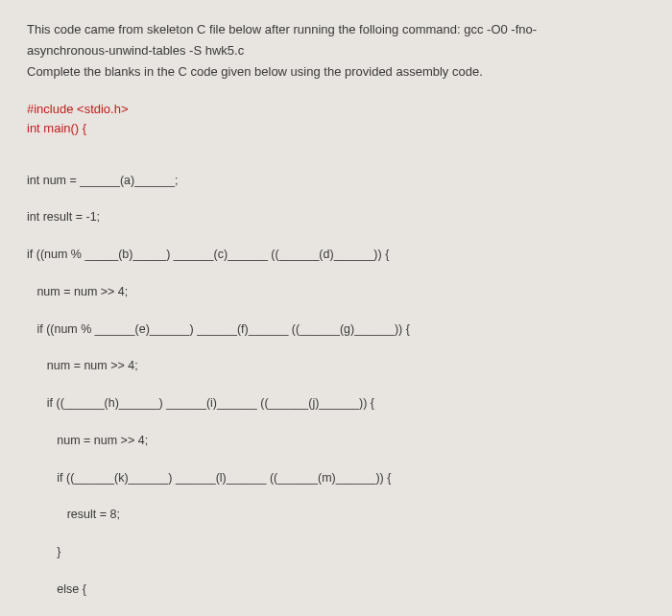 Image resolution: width=672 pixels, height=616 pixels. Describe the element at coordinates (336, 478) in the screenshot. I see `code-line: if ((______(k)______) ______(l)______ ((…` at that location.